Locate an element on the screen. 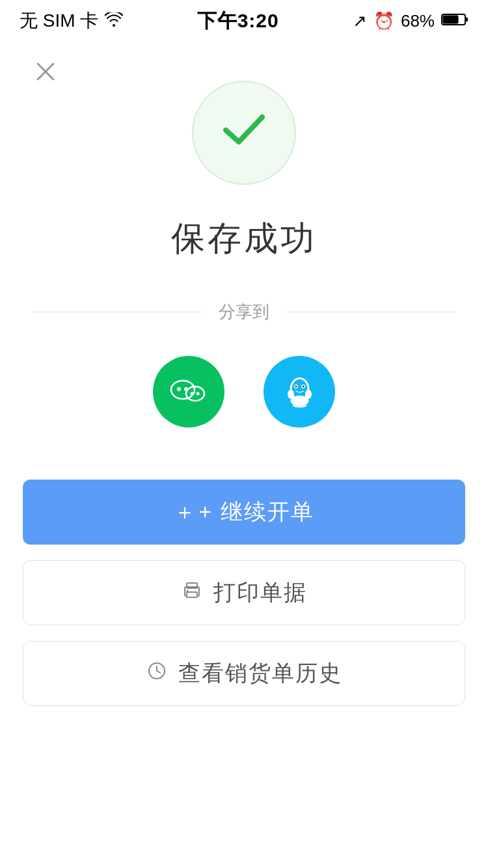 This screenshot has width=488, height=868. success-indicator is located at coordinates (244, 133).